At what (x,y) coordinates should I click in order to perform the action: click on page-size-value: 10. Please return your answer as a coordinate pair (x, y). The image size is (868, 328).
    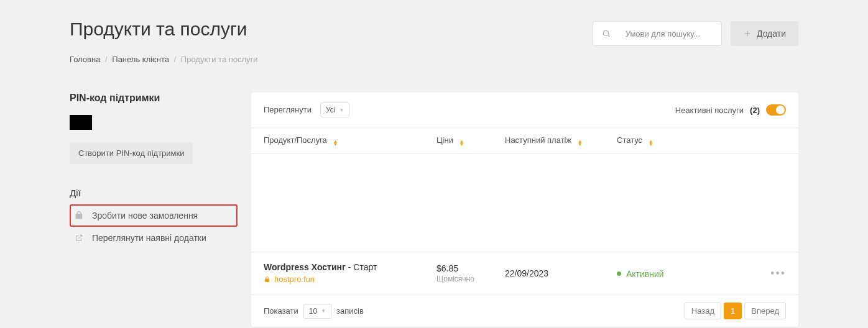
    Looking at the image, I should click on (313, 311).